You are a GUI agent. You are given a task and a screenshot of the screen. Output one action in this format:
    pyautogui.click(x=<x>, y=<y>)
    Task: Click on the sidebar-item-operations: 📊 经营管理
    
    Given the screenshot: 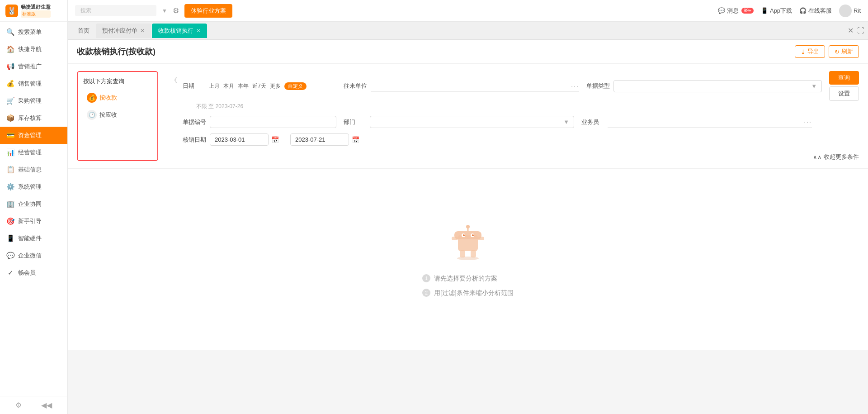 What is the action you would take?
    pyautogui.click(x=33, y=152)
    